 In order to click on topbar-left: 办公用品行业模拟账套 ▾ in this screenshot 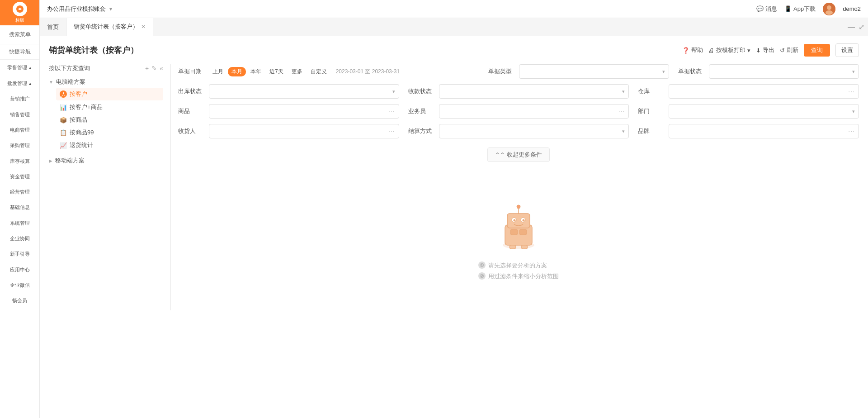, I will do `click(80, 9)`.